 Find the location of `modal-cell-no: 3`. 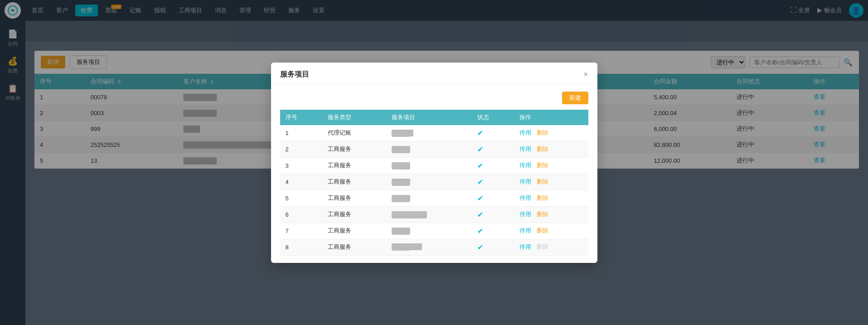

modal-cell-no: 3 is located at coordinates (301, 165).